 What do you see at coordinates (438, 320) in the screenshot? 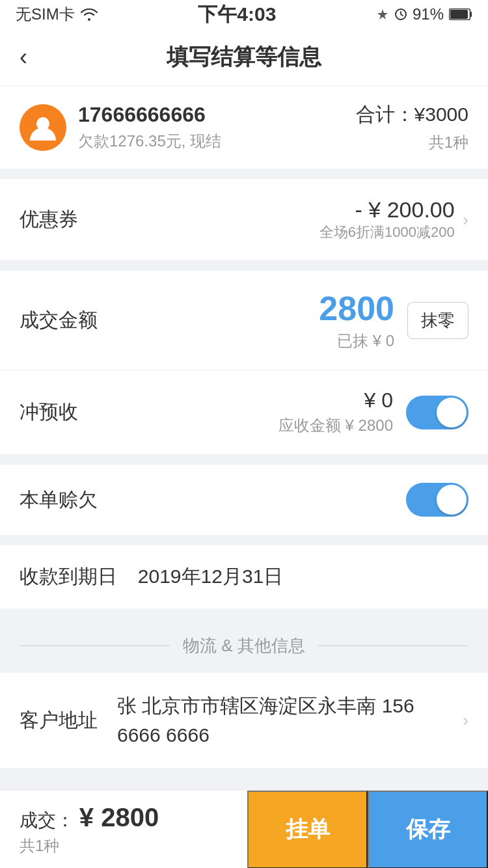
I see `round-button: 抹零` at bounding box center [438, 320].